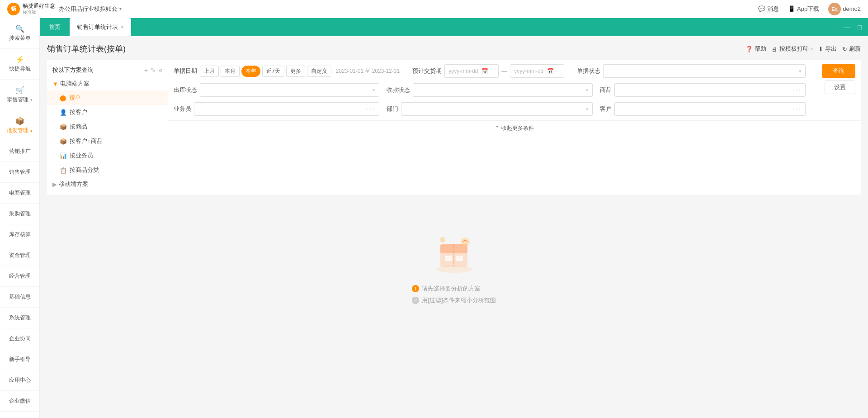 The width and height of the screenshot is (868, 418). I want to click on sidebar-item-purchase: 采购管理, so click(20, 214).